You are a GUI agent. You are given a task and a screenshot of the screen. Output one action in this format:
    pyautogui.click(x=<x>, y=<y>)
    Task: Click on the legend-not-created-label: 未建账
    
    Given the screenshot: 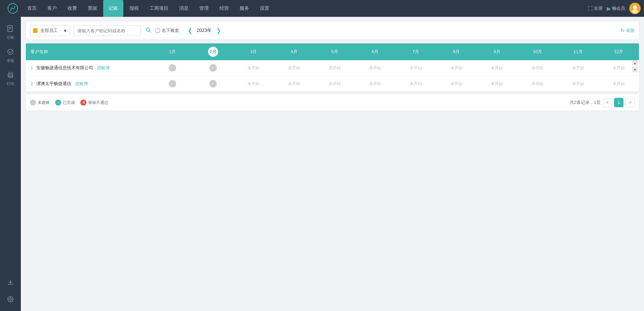 What is the action you would take?
    pyautogui.click(x=44, y=103)
    